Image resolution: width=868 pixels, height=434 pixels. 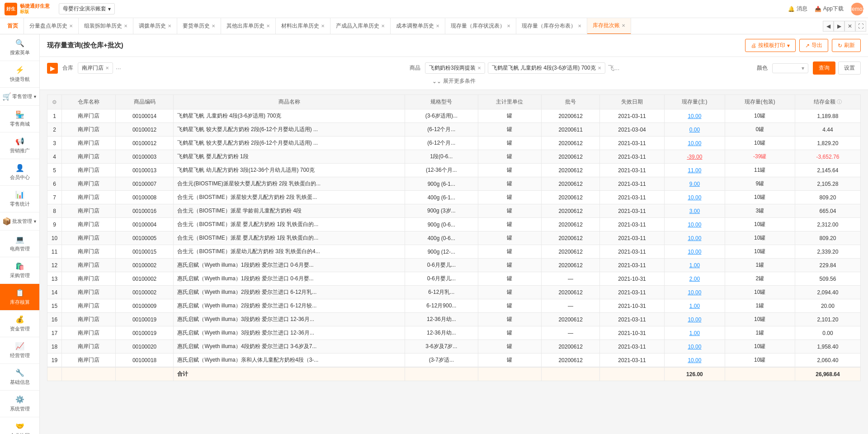 I want to click on query-btn: 查询, so click(x=824, y=68).